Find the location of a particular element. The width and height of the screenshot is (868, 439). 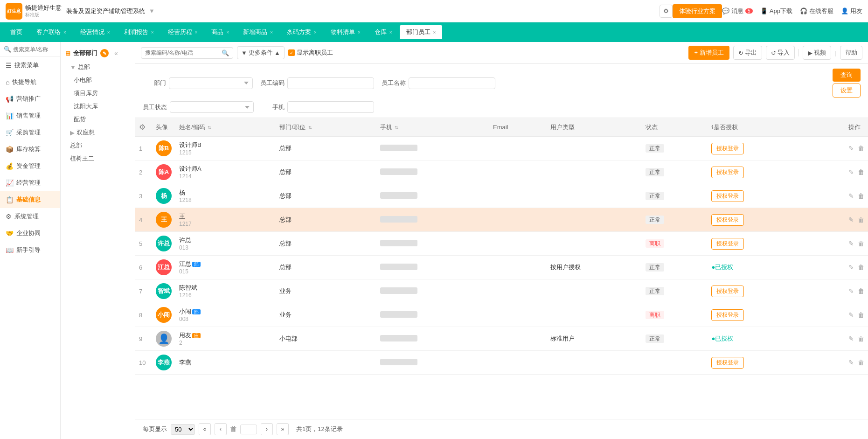

tab-bom: 物料清单 × is located at coordinates (346, 32).